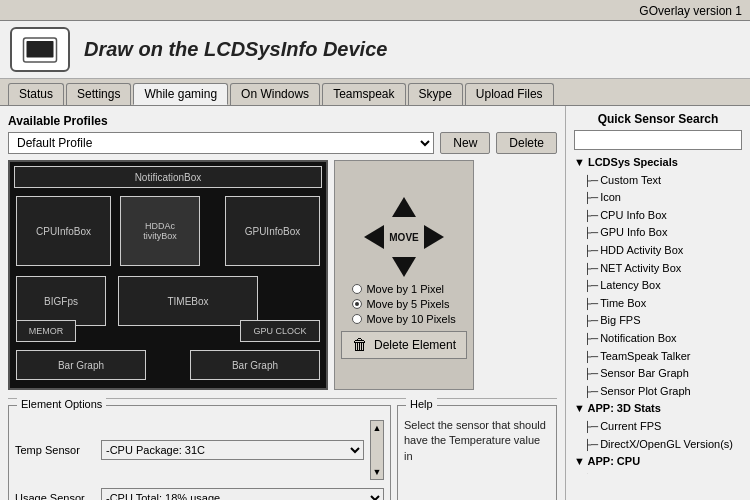  What do you see at coordinates (200, 450) in the screenshot?
I see `temp-sensor-row: Temp Sensor -CPU Package: 31C ▲ ▼` at bounding box center [200, 450].